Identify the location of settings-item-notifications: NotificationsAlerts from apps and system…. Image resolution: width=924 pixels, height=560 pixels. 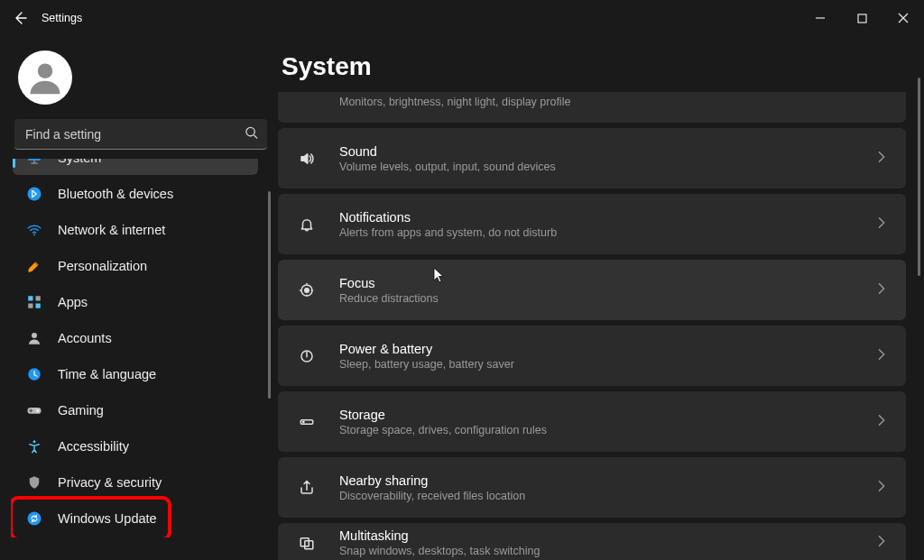
(592, 224).